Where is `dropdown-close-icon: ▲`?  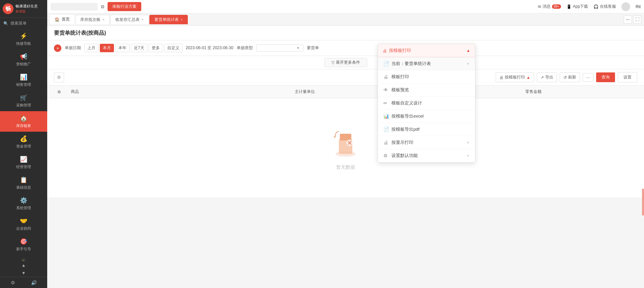
dropdown-close-icon: ▲ is located at coordinates (468, 51).